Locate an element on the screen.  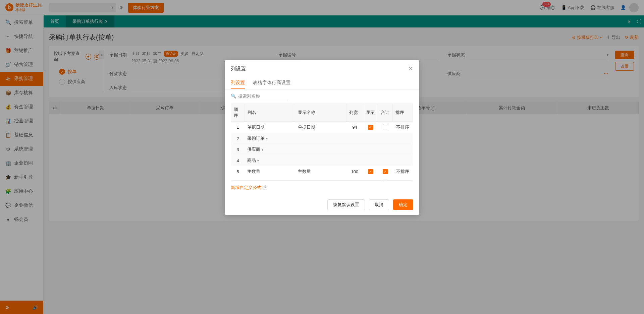
column-search-input is located at coordinates (266, 96).